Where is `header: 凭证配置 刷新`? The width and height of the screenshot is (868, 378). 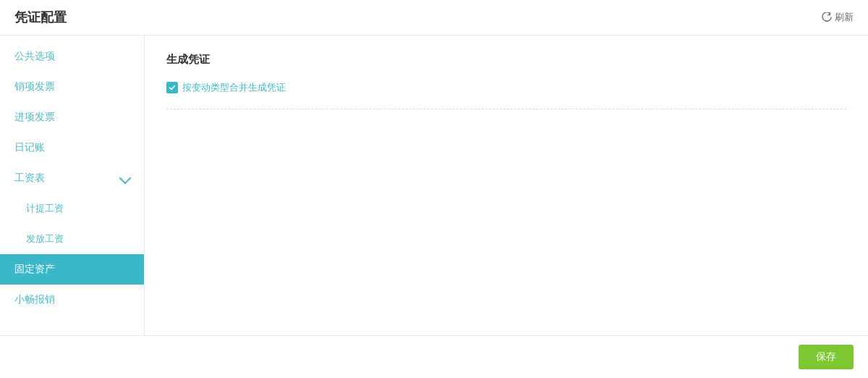 header: 凭证配置 刷新 is located at coordinates (434, 17).